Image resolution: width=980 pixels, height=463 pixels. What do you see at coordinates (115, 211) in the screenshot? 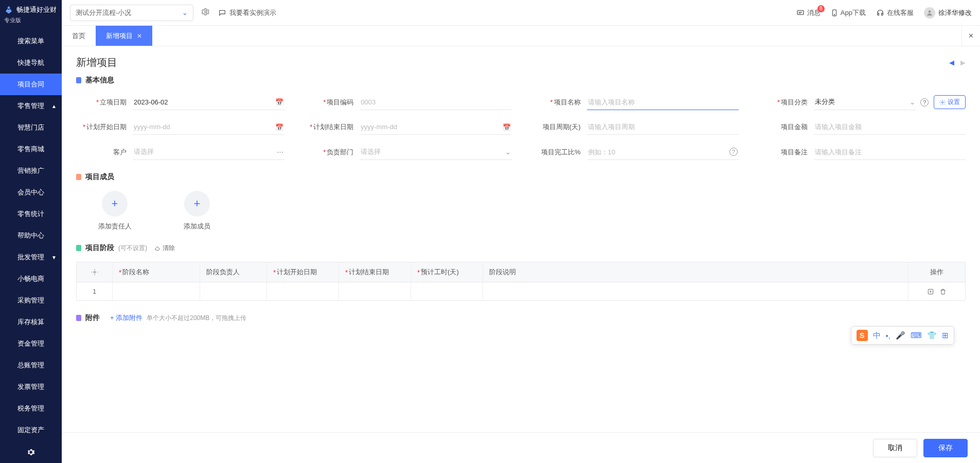
I see `add-owner-button: + 添加责任人` at bounding box center [115, 211].